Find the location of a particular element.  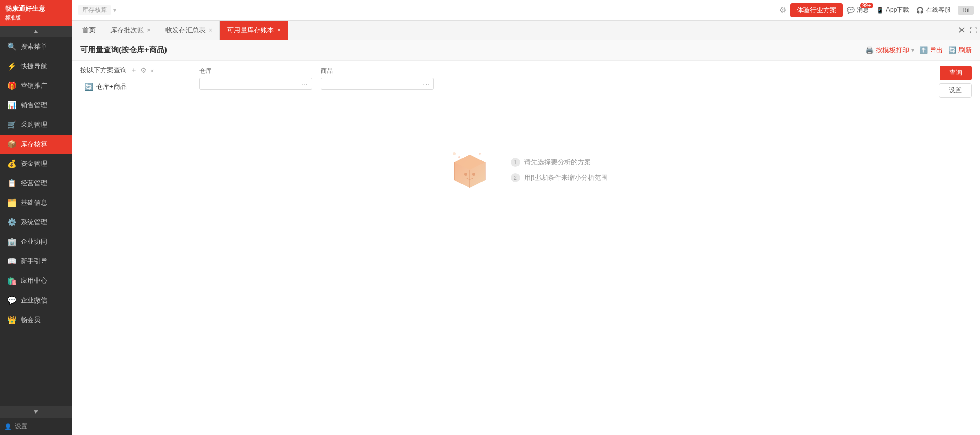

warehouse-label: 仓库 is located at coordinates (256, 71).